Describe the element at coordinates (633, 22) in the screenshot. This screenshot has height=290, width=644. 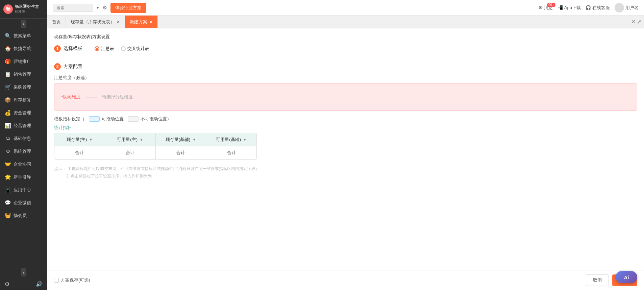
I see `panel-close-button: ✕` at that location.